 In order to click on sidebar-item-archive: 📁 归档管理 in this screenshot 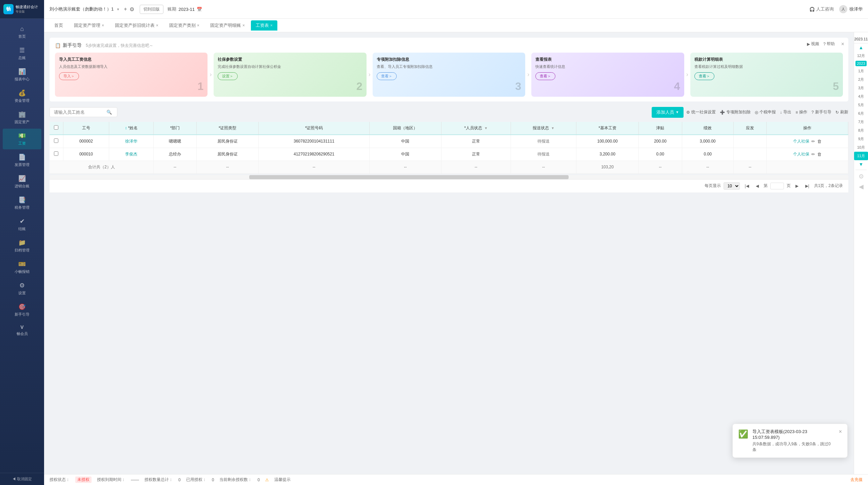, I will do `click(22, 246)`.